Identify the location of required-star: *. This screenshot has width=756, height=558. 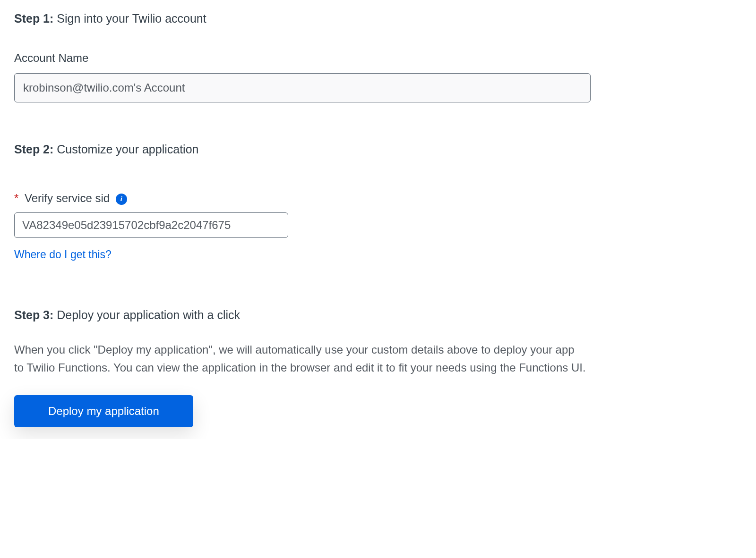
(16, 198).